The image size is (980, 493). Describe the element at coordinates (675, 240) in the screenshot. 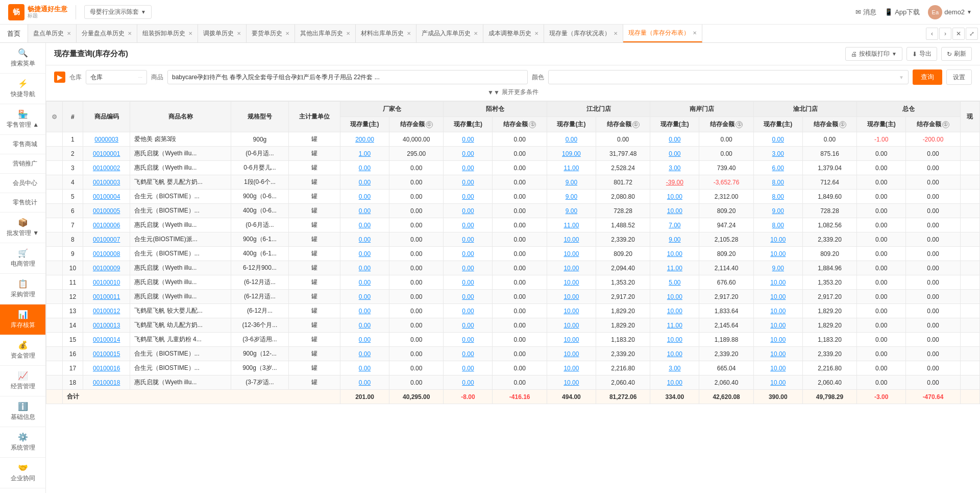

I see `na-qty-link: 9.00` at that location.